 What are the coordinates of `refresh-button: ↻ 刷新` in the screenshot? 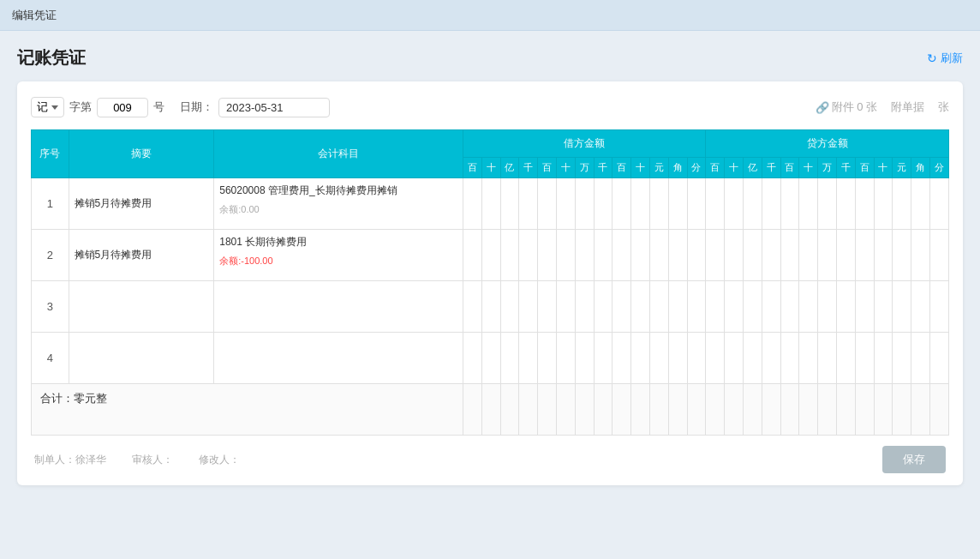 It's located at (945, 58).